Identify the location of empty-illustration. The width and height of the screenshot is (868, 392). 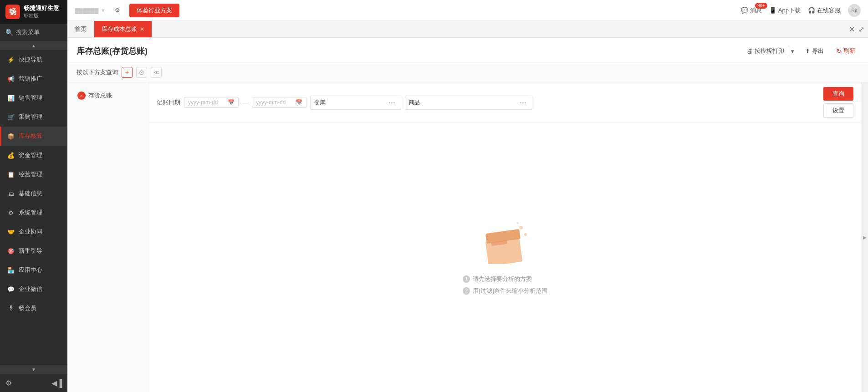
(505, 241).